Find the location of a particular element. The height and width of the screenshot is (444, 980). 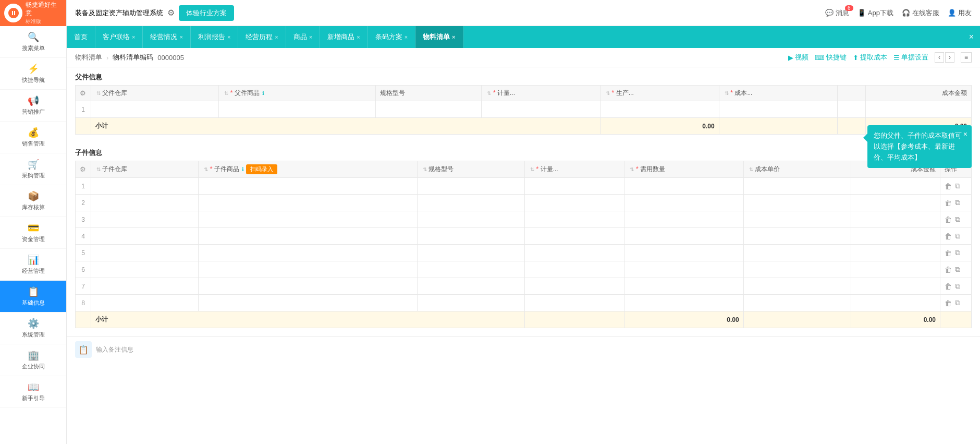

tab-bom-close: × is located at coordinates (454, 37).